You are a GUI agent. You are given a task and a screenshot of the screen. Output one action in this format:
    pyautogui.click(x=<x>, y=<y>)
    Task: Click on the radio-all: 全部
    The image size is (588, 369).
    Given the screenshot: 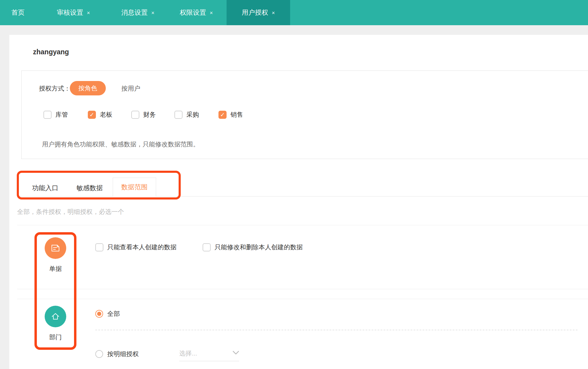 What is the action you would take?
    pyautogui.click(x=108, y=314)
    